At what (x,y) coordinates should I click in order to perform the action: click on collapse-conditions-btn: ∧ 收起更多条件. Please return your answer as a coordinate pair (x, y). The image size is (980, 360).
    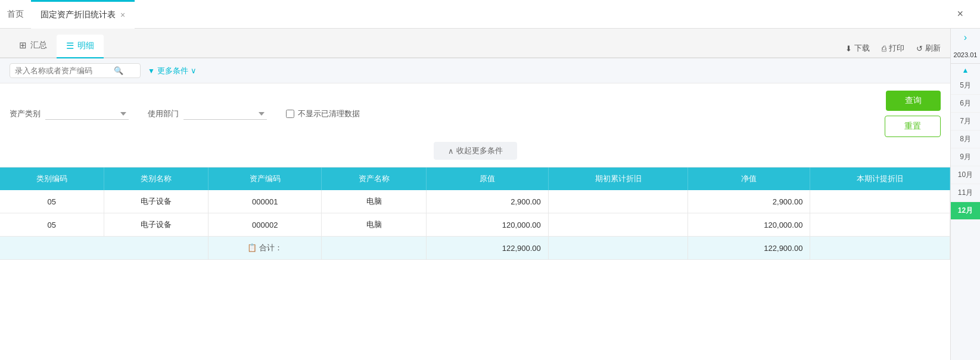
    Looking at the image, I should click on (475, 151).